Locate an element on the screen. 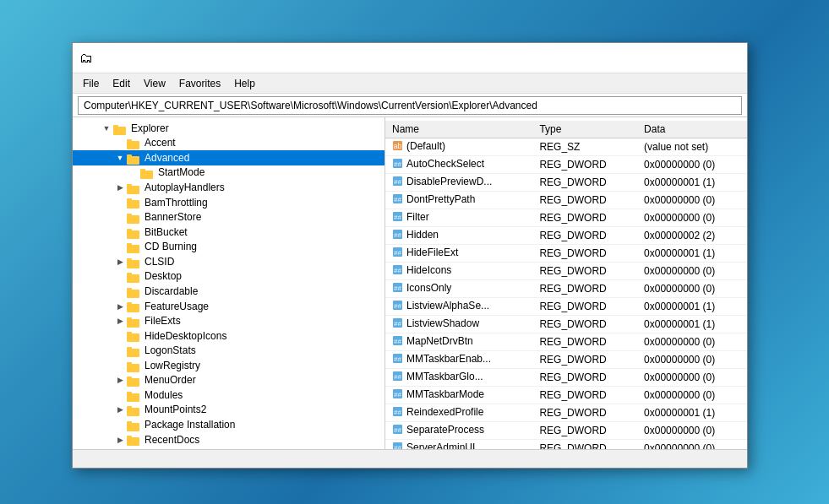  table-row: ##FilterREG_DWORD0x00000000 (0) is located at coordinates (566, 218).